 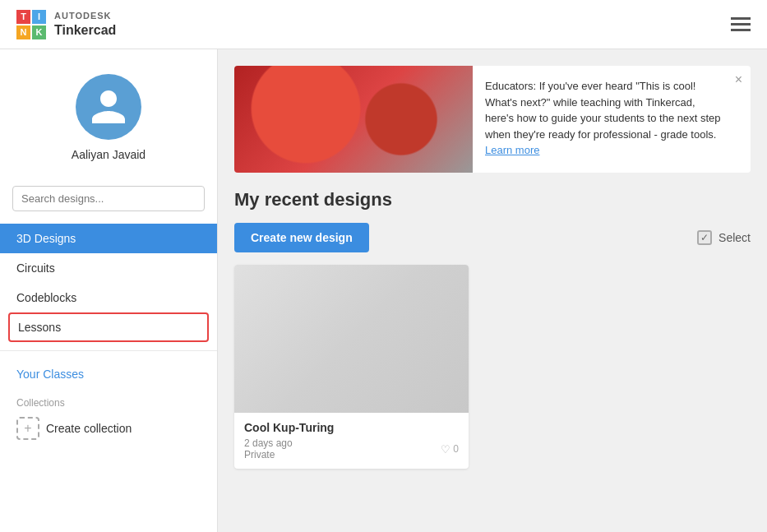 I want to click on design-card-body: Cool Kup-Turing 2 days ago Private ♡ 0, so click(x=352, y=441).